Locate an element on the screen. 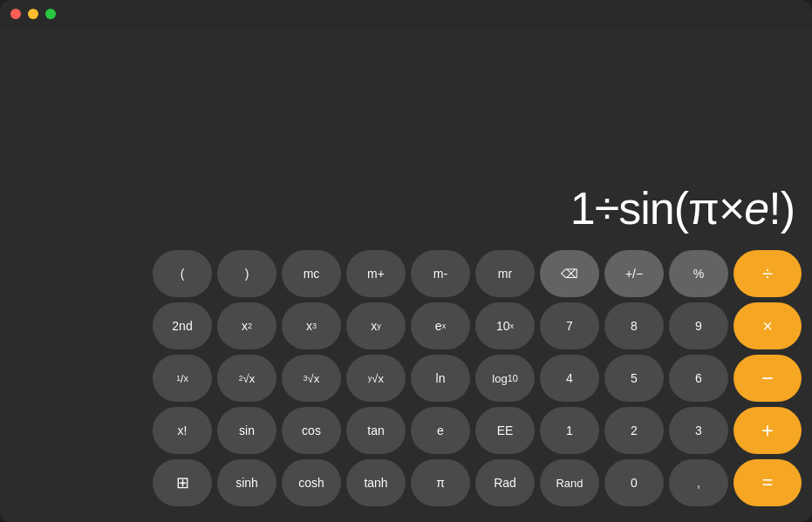 This screenshot has width=812, height=522. calculator-mode-button: ⊞ is located at coordinates (182, 483).